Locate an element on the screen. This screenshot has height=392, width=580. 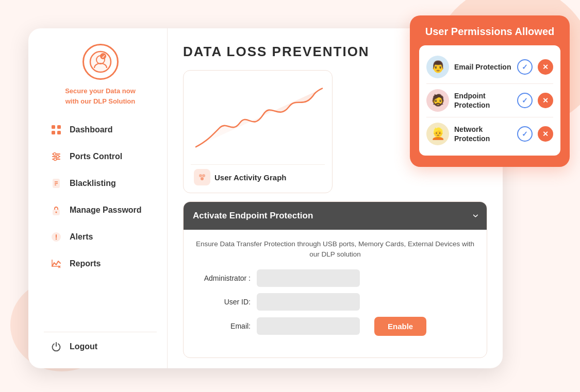
permission-row-email: 👨 Email Protection ✓ ✕ is located at coordinates (490, 67).